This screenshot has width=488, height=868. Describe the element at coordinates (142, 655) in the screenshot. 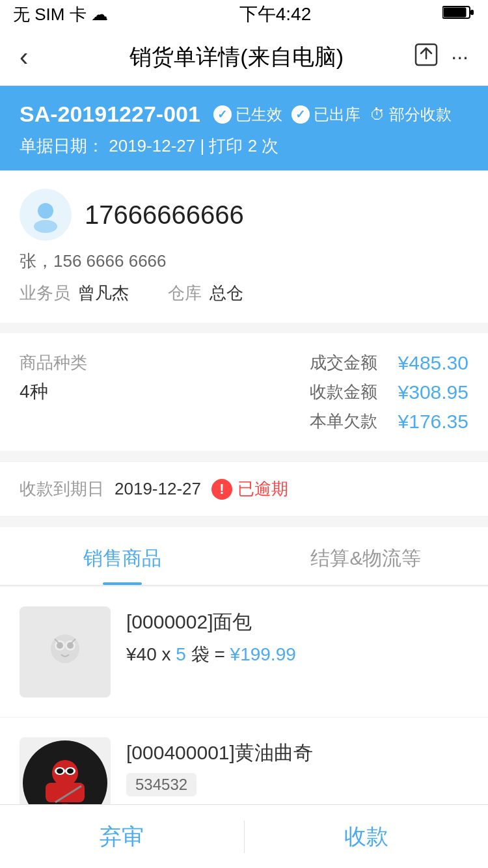

I see `product-price-1: ¥40` at that location.